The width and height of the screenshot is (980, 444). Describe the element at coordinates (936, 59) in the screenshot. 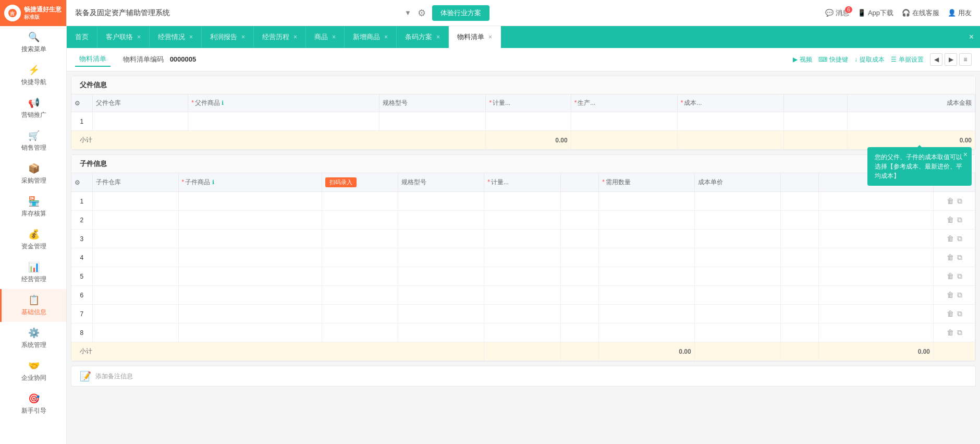

I see `nav-prev-btn: ◀` at that location.